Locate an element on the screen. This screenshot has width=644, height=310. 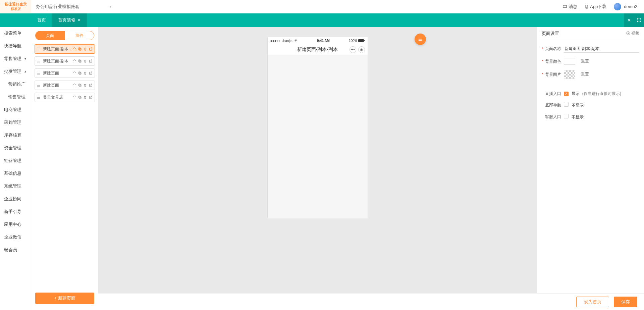
sidebar-item-6: 电商管理 is located at coordinates (15, 110).